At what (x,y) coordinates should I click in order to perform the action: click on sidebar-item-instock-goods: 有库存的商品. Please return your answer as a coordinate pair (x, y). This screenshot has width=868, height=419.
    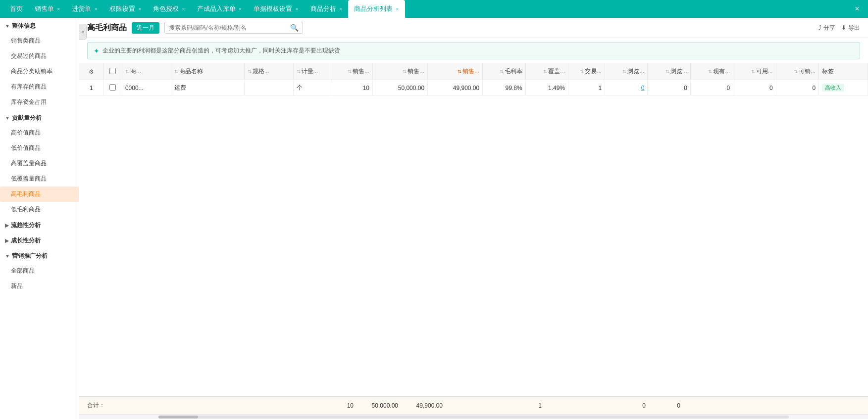
    Looking at the image, I should click on (40, 87).